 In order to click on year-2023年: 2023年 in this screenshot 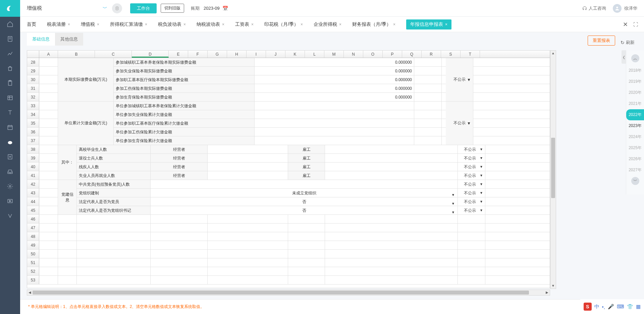, I will do `click(635, 126)`.